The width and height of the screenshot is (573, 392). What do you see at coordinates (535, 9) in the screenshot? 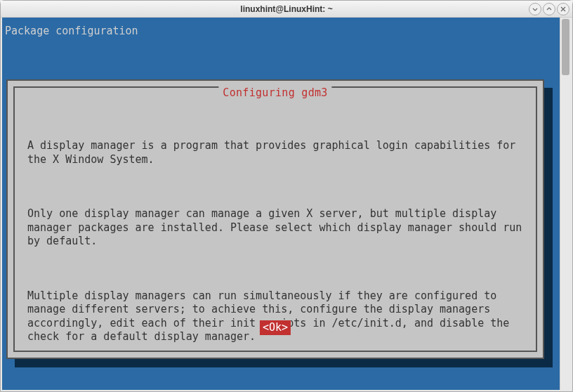
I see `minimize-button` at bounding box center [535, 9].